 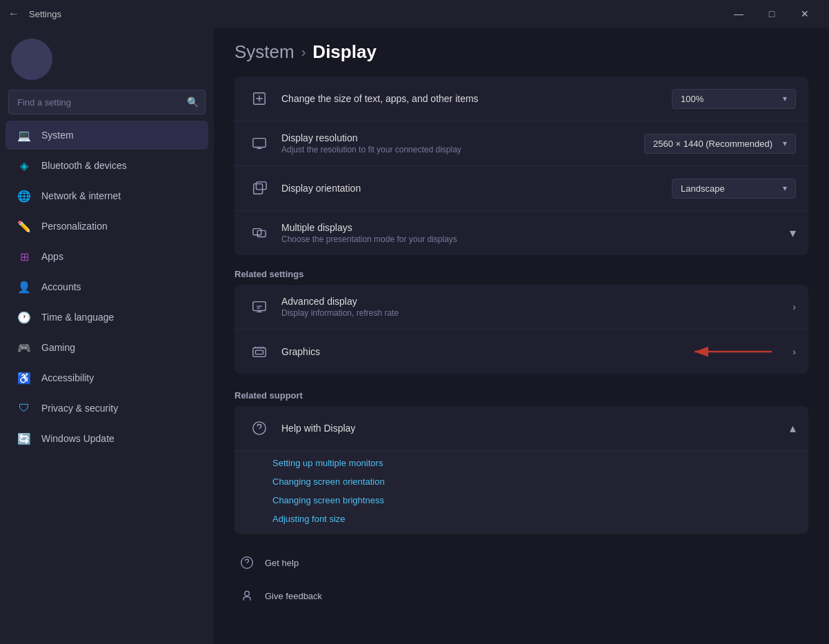 What do you see at coordinates (477, 188) in the screenshot?
I see `orientation-text: Display orientation` at bounding box center [477, 188].